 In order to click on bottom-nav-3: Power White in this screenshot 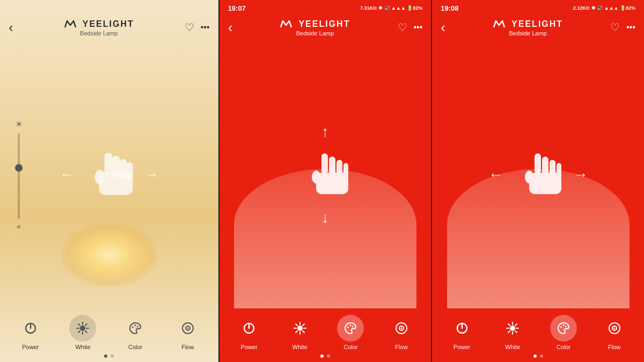, I will do `click(538, 331)`.